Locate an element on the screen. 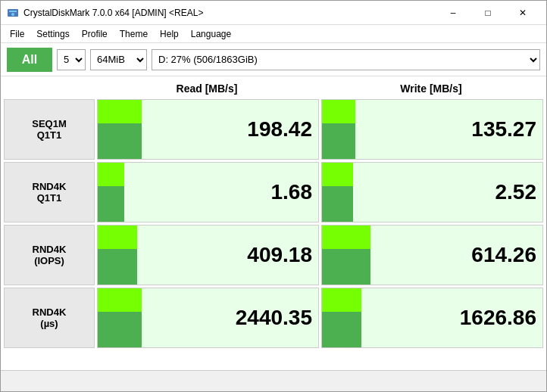 The width and height of the screenshot is (547, 392). write-value-rnd4k-us: 1626.86 is located at coordinates (502, 318).